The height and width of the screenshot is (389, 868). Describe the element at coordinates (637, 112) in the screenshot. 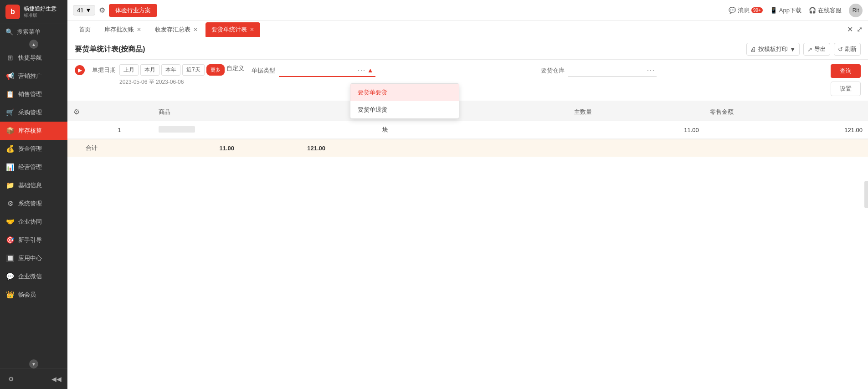

I see `th-quantity: 主数量` at that location.